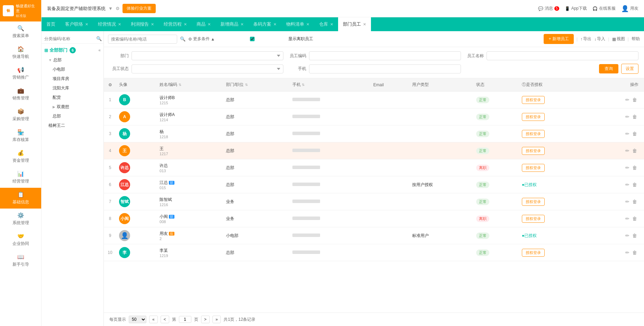 This screenshot has width=644, height=326. What do you see at coordinates (326, 24) in the screenshot?
I see `tab-warehouse: 仓库 ✕` at bounding box center [326, 24].